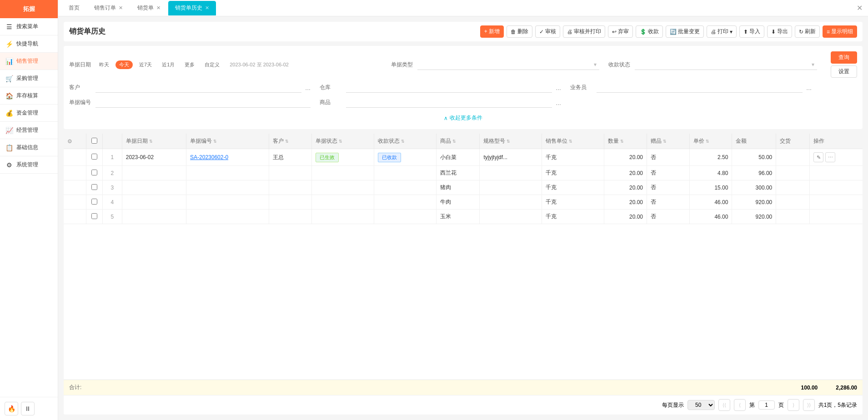  What do you see at coordinates (726, 65) in the screenshot?
I see `pay-status-select: ▾` at bounding box center [726, 65].